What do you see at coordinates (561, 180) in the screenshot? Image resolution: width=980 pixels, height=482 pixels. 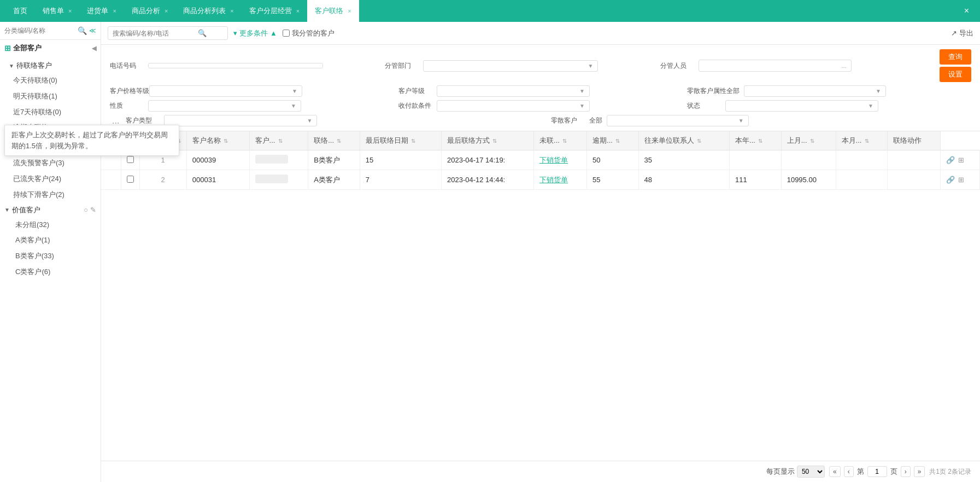 I see `td-last-contact-method-2: 下销货单` at bounding box center [561, 180].